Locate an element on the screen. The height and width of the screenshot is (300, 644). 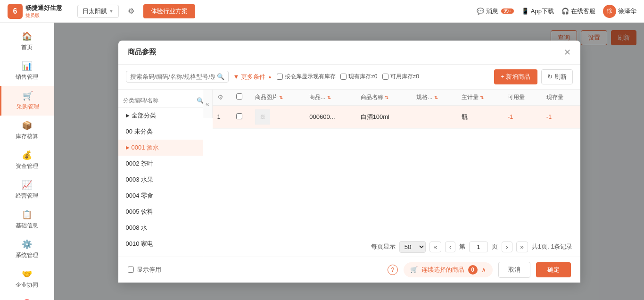
help-icon: ? is located at coordinates (393, 270).